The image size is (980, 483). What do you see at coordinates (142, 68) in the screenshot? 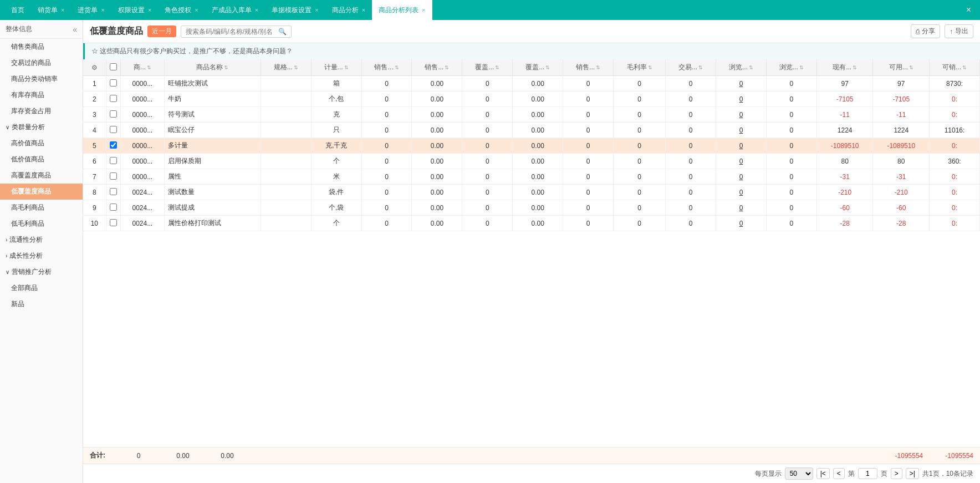
I see `col-code: 商...⇅` at bounding box center [142, 68].